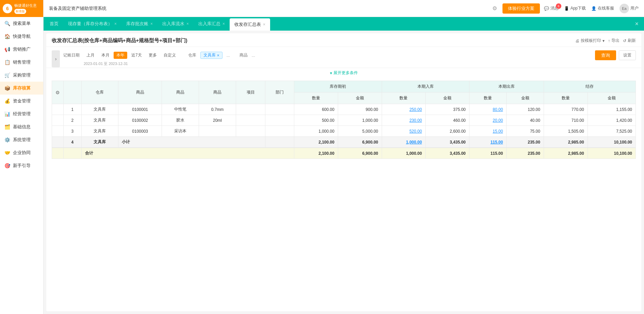  Describe the element at coordinates (22, 62) in the screenshot. I see `sidebar-item-sales: 📋 销售管理` at that location.